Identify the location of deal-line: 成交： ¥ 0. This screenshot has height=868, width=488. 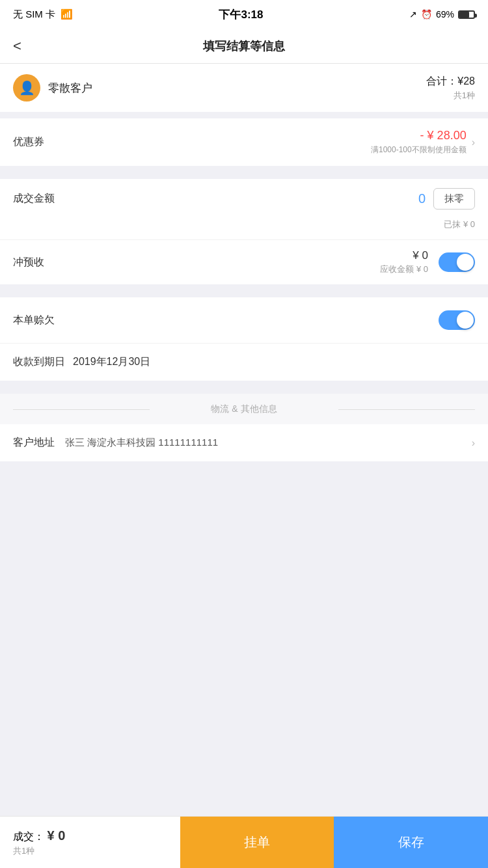
(90, 836).